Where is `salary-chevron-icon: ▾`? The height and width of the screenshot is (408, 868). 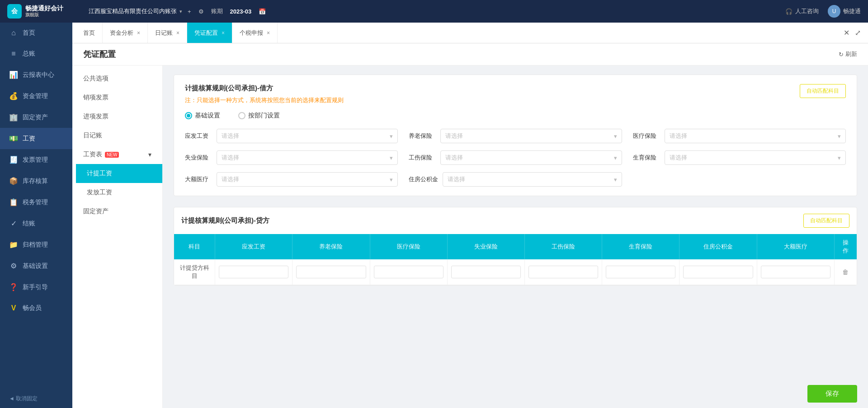 salary-chevron-icon: ▾ is located at coordinates (392, 136).